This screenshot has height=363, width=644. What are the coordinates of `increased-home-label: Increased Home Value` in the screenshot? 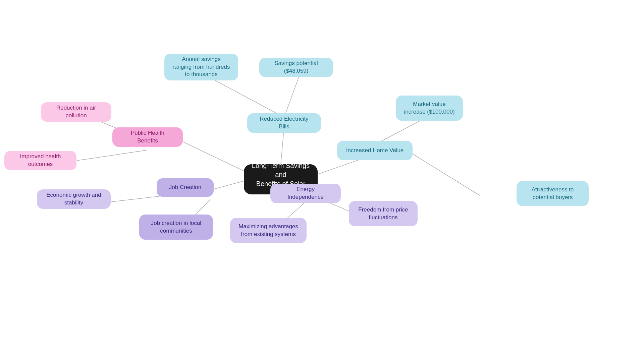 It's located at (375, 151).